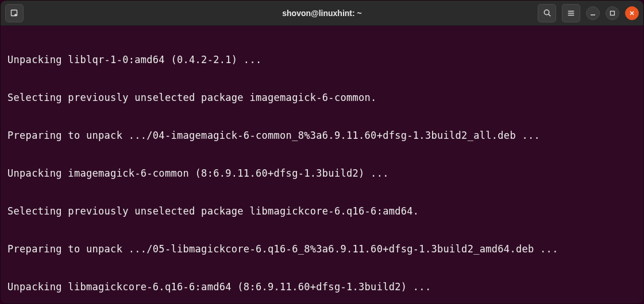 The image size is (644, 304). I want to click on titlebar: shovon@linuxhint: ~, so click(322, 13).